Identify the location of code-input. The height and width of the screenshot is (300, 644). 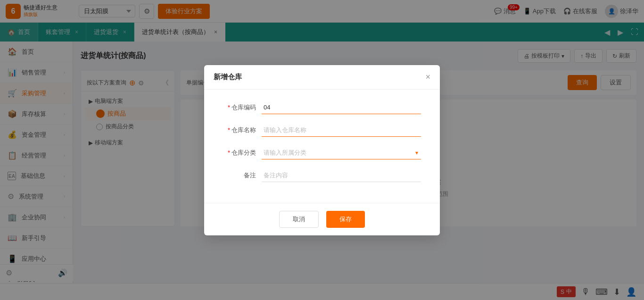
(341, 108).